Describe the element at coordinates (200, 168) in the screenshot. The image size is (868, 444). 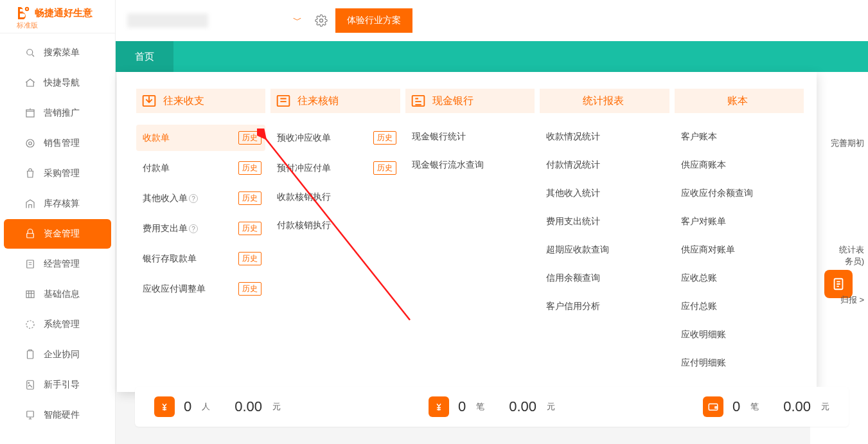
I see `menu-item: 付款单历史` at that location.